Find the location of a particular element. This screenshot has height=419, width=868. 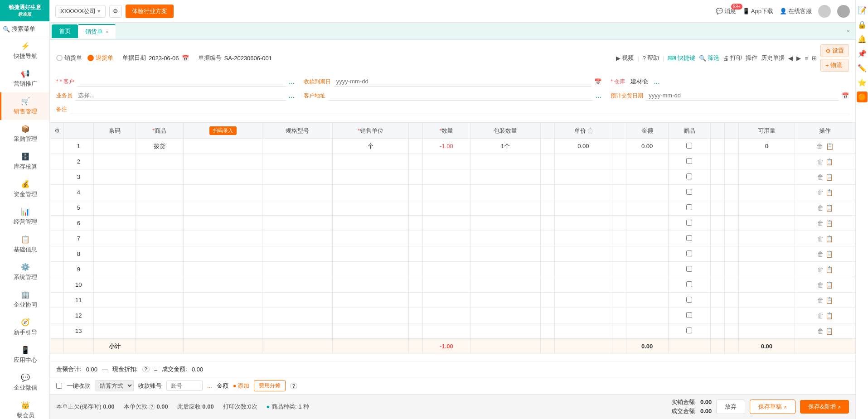

fee-split-button: 费用分摊 is located at coordinates (270, 386).